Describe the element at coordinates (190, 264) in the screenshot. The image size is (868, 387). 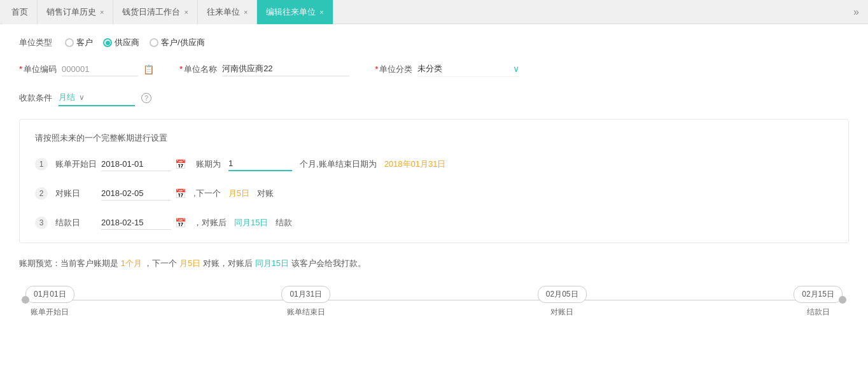
I see `preview-part3: 月5日` at that location.